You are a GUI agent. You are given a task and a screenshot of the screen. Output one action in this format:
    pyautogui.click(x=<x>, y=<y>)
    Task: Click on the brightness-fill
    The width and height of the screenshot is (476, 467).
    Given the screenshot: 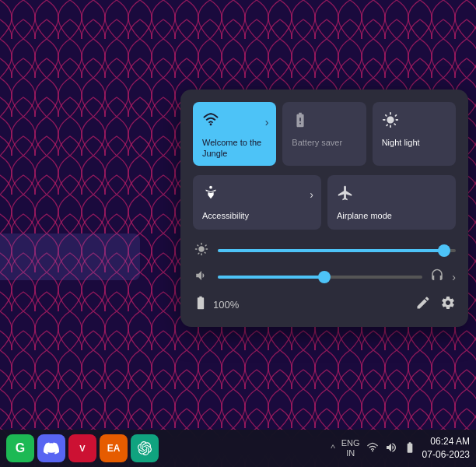 What is the action you would take?
    pyautogui.click(x=331, y=251)
    